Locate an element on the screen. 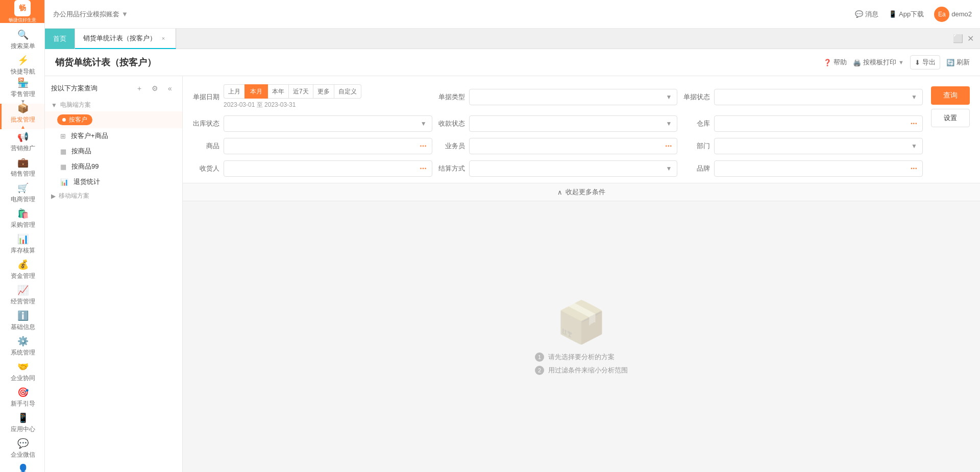  collapse-filter-button: ∧ 收起更多条件 is located at coordinates (581, 192).